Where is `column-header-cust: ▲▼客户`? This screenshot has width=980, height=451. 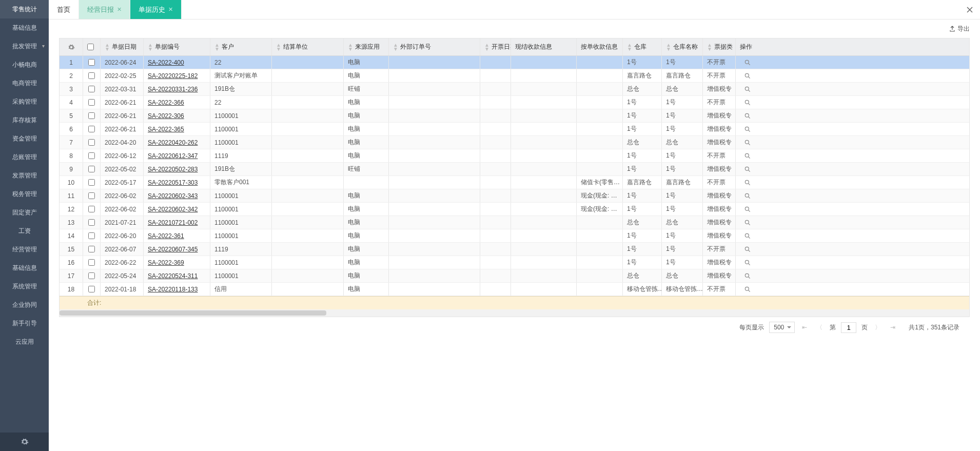
column-header-cust: ▲▼客户 is located at coordinates (241, 47).